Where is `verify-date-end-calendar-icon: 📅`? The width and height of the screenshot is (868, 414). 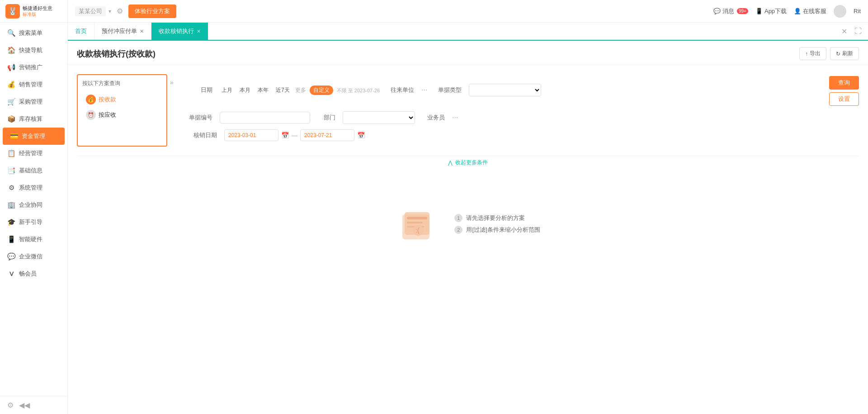 verify-date-end-calendar-icon: 📅 is located at coordinates (361, 135).